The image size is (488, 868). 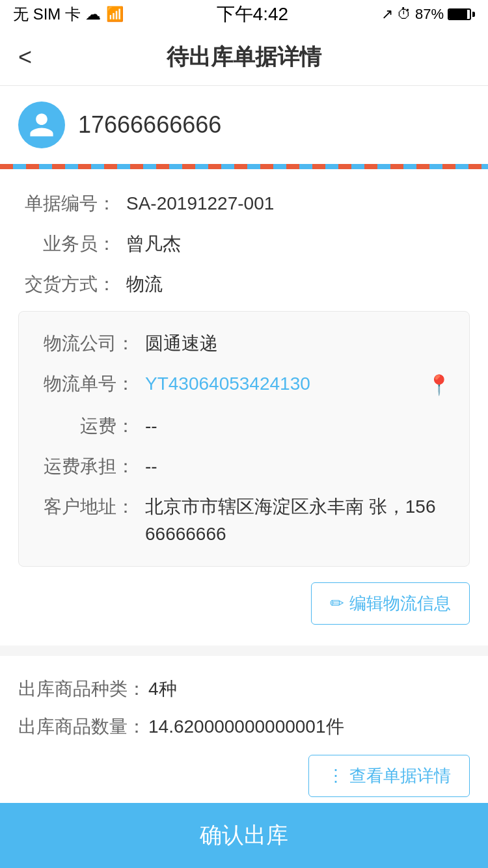 What do you see at coordinates (244, 344) in the screenshot?
I see `logistics-company-row: 物流公司： 圆通速递` at bounding box center [244, 344].